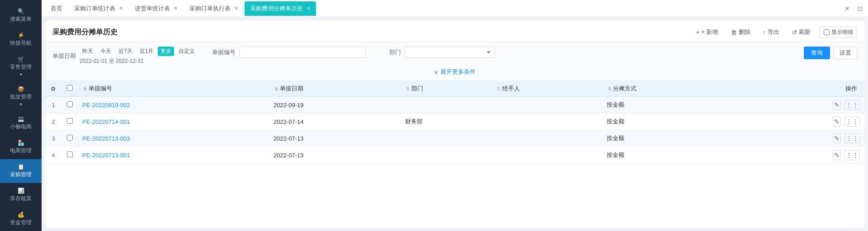 The height and width of the screenshot is (231, 868). What do you see at coordinates (106, 138) in the screenshot?
I see `doc-num-link-3: PE-20220713-003` at bounding box center [106, 138].